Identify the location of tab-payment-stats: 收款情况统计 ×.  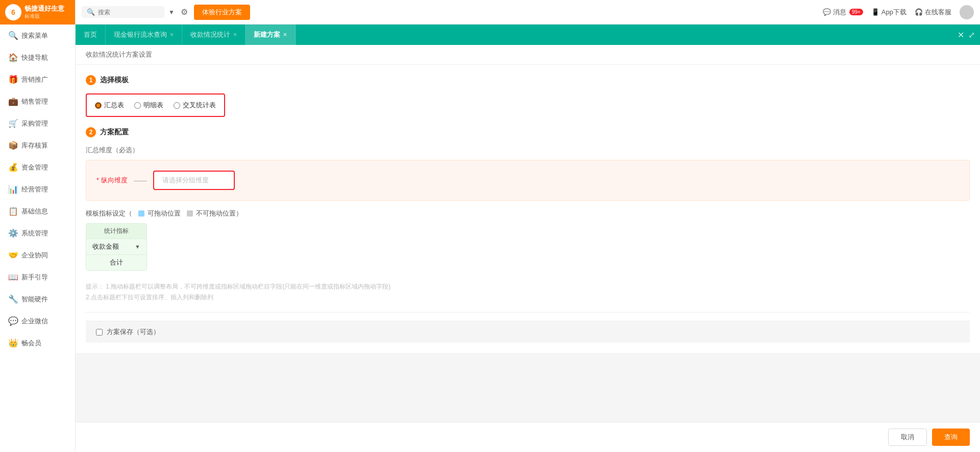
(214, 35).